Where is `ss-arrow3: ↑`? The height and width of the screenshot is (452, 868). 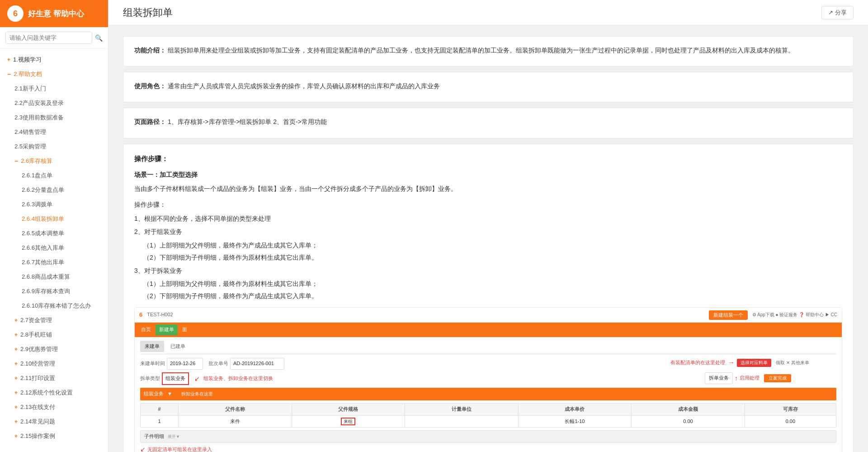 ss-arrow3: ↑ is located at coordinates (736, 378).